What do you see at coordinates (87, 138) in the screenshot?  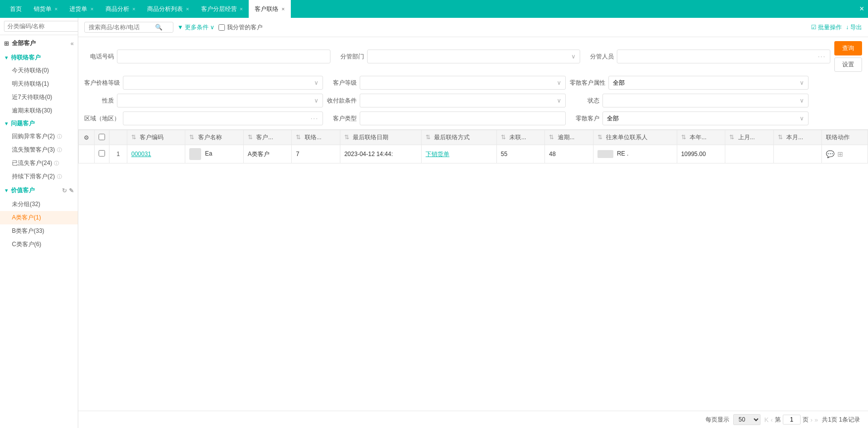 I see `col-gear: ⚙` at bounding box center [87, 138].